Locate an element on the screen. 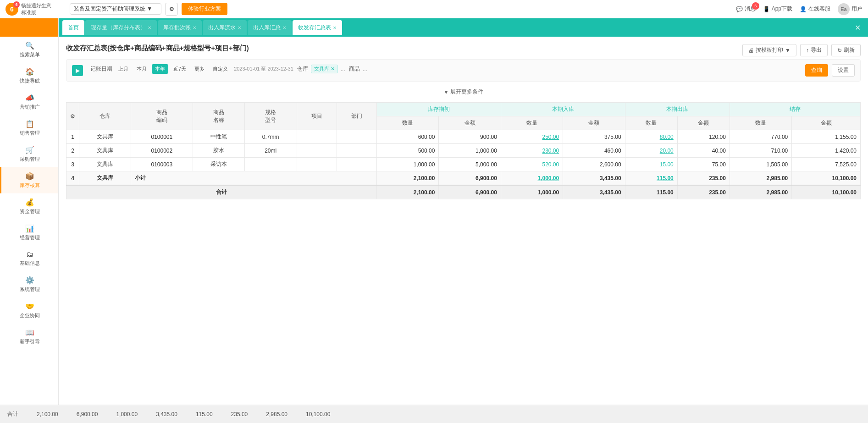 Image resolution: width=868 pixels, height=423 pixels. row-out-amt: 75.00 is located at coordinates (703, 165).